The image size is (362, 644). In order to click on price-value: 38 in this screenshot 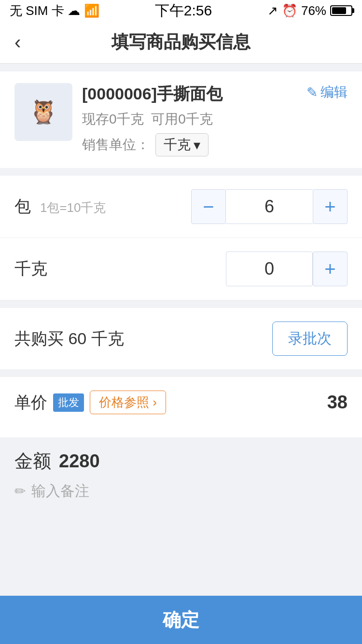, I will do `click(337, 403)`.